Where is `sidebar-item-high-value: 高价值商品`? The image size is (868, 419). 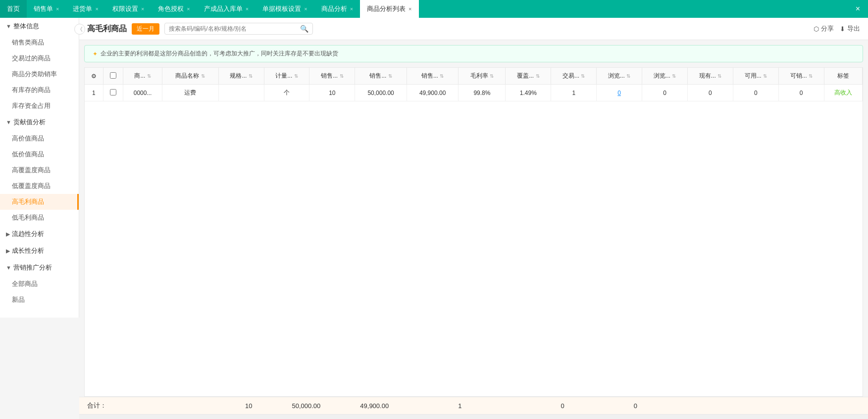
sidebar-item-high-value: 高价值商品 is located at coordinates (40, 139).